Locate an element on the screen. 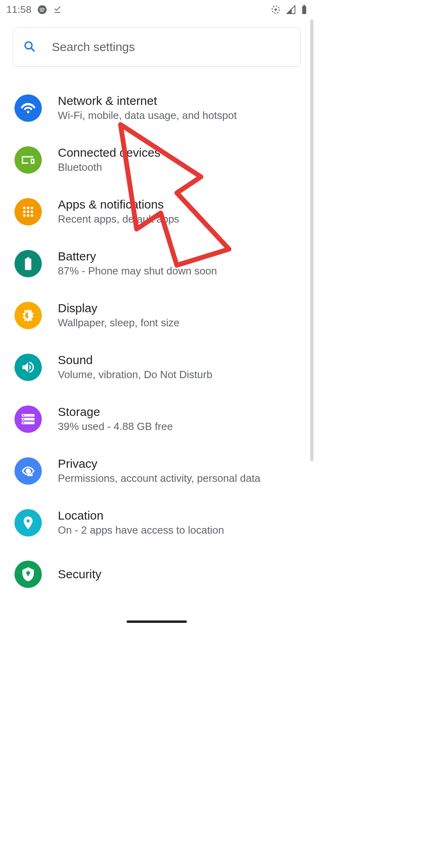 The image size is (434, 868). devices-icon is located at coordinates (28, 160).